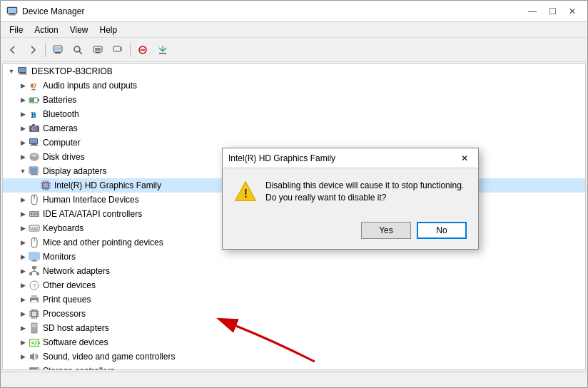  I want to click on bluetooth-expander: ▶, so click(23, 114).